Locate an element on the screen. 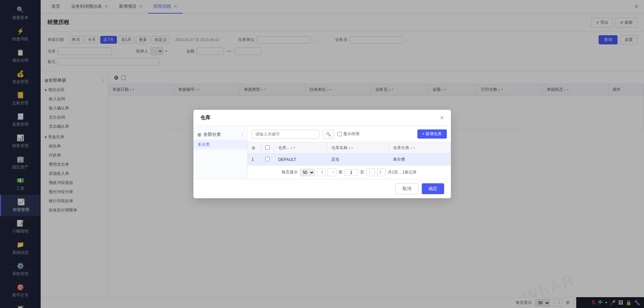 This screenshot has width=644, height=308. modal-toolbar: 🔍 显示停用 + 新增仓库 is located at coordinates (349, 134).